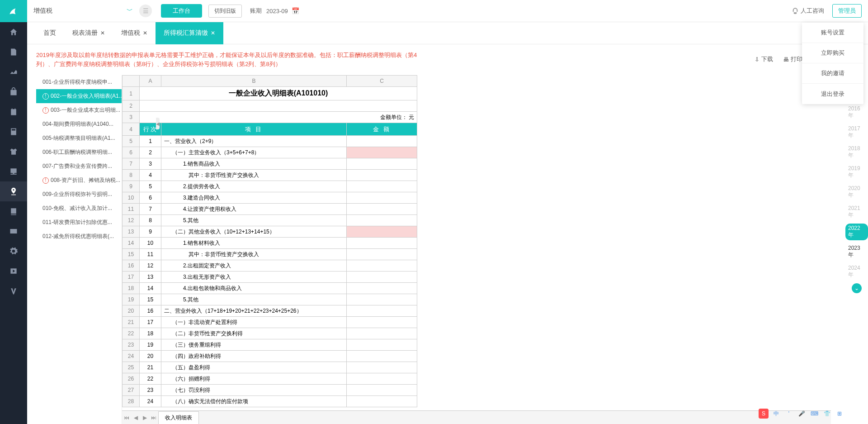 This screenshot has height=424, width=868. Describe the element at coordinates (840, 414) in the screenshot. I see `ime-grid-icon: ⊞` at that location.